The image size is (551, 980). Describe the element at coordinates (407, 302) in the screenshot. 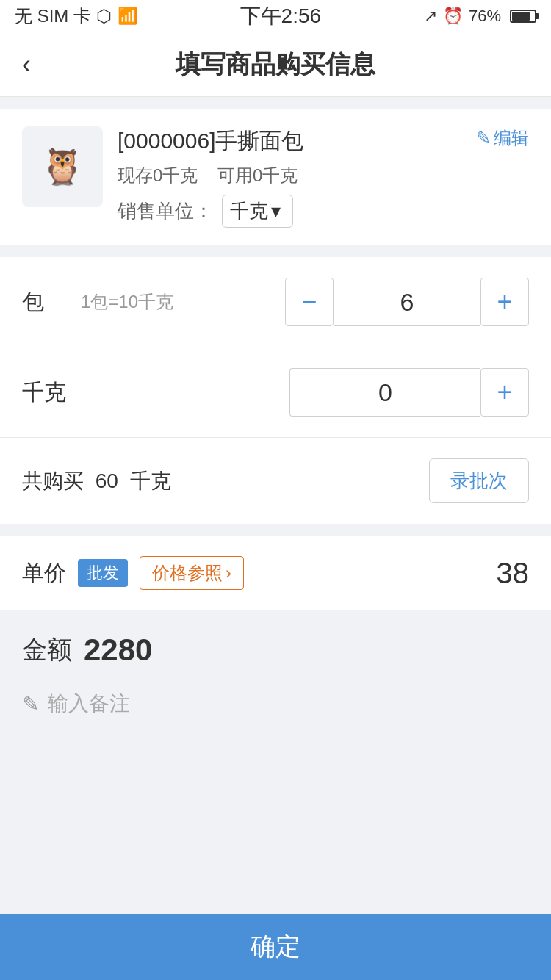

I see `bao-quantity-control: − +` at that location.